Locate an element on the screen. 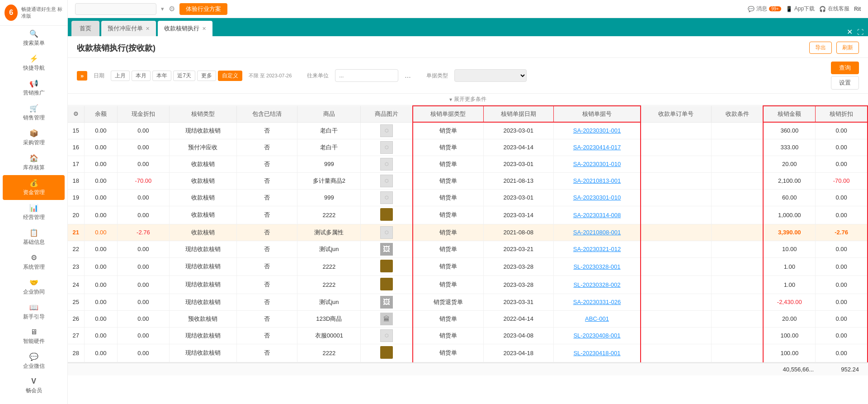 The image size is (868, 404). single-type-label: 单据类型 is located at coordinates (437, 76).